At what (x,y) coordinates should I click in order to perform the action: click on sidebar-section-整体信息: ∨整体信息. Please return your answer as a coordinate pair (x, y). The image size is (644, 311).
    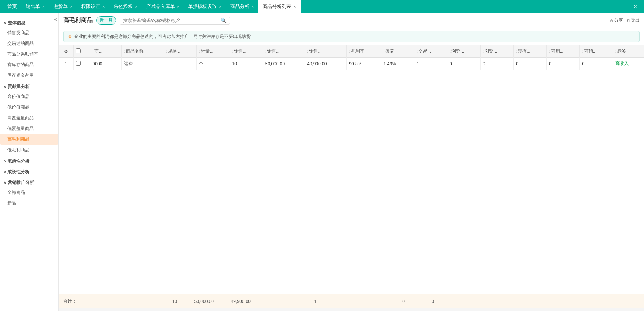
    Looking at the image, I should click on (29, 22).